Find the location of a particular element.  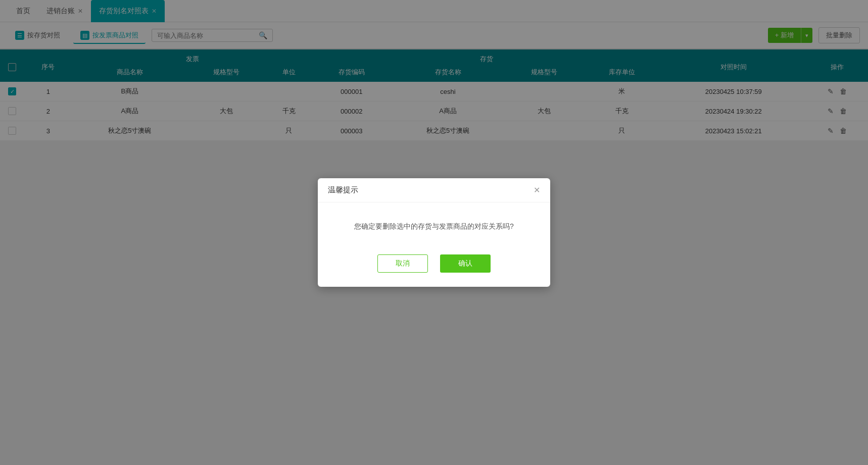

dialog-message: 您确定要删除选中的存货与发票商品的对应关系吗? is located at coordinates (434, 226).